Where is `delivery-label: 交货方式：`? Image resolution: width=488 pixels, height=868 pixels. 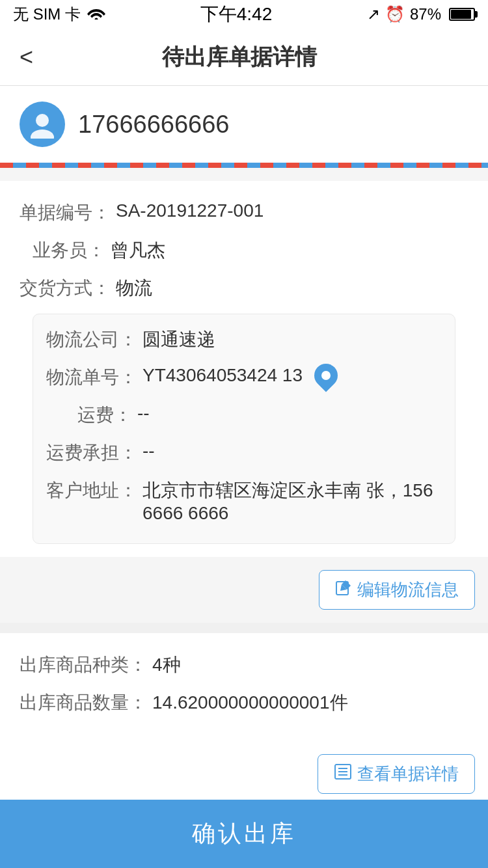
delivery-label: 交货方式： is located at coordinates (68, 288).